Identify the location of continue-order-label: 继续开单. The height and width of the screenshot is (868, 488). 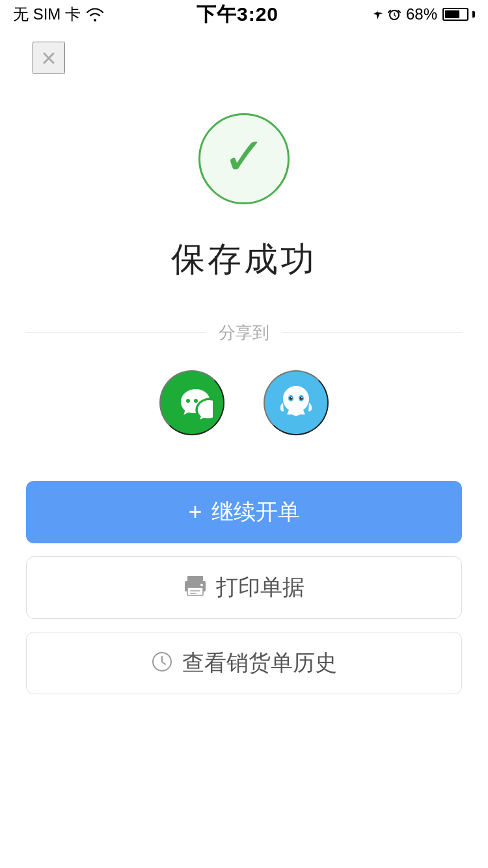
(256, 512).